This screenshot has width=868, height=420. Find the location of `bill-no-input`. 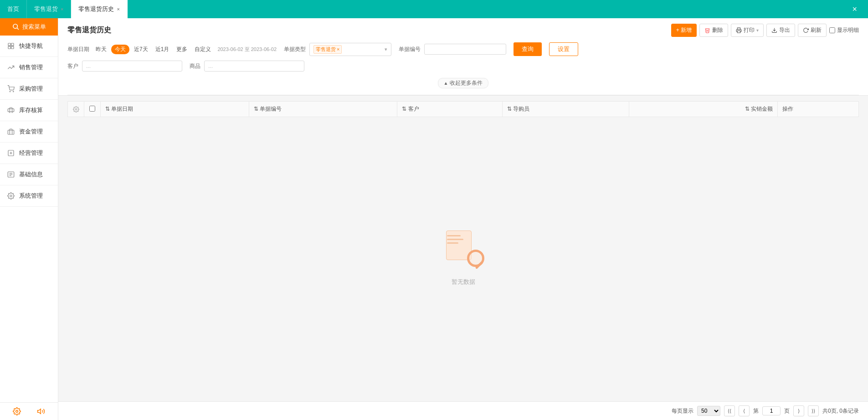

bill-no-input is located at coordinates (465, 49).